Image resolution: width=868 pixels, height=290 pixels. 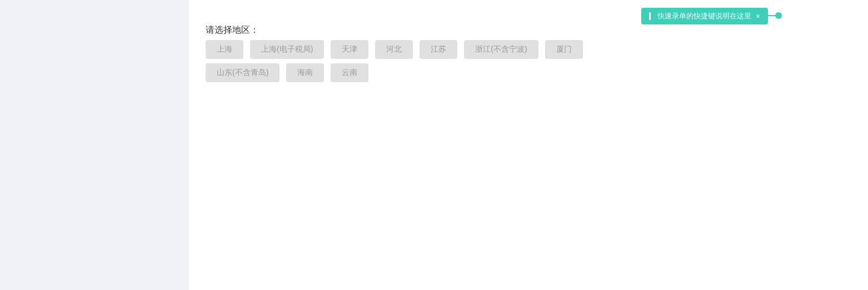 I want to click on region-btn-shanghai-etax: 上海(电子税局), so click(x=287, y=49).